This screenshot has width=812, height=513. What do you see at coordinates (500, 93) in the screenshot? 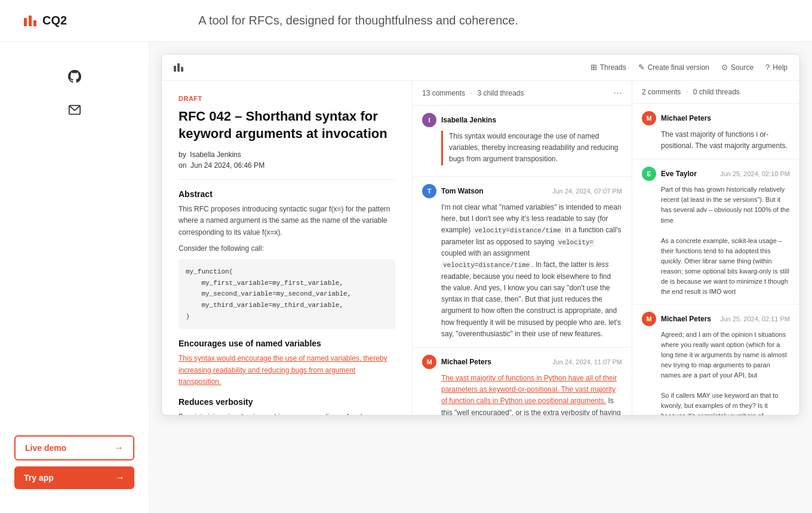
I see `threads-count: 3 child threads` at bounding box center [500, 93].